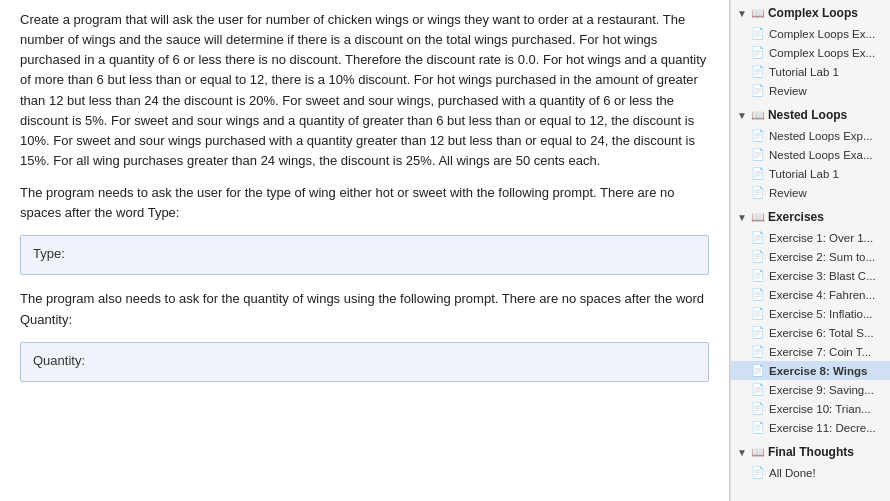 Image resolution: width=890 pixels, height=501 pixels. Describe the element at coordinates (810, 192) in the screenshot. I see `sidebar-item-review-b: 📄 Review` at that location.